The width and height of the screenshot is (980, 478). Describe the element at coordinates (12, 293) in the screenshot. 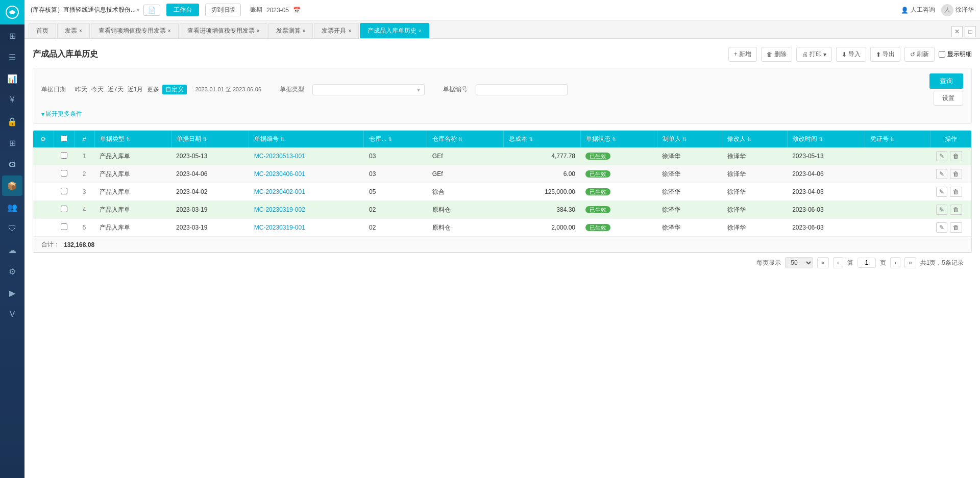

I see `sidebar-item-media: ▶` at that location.